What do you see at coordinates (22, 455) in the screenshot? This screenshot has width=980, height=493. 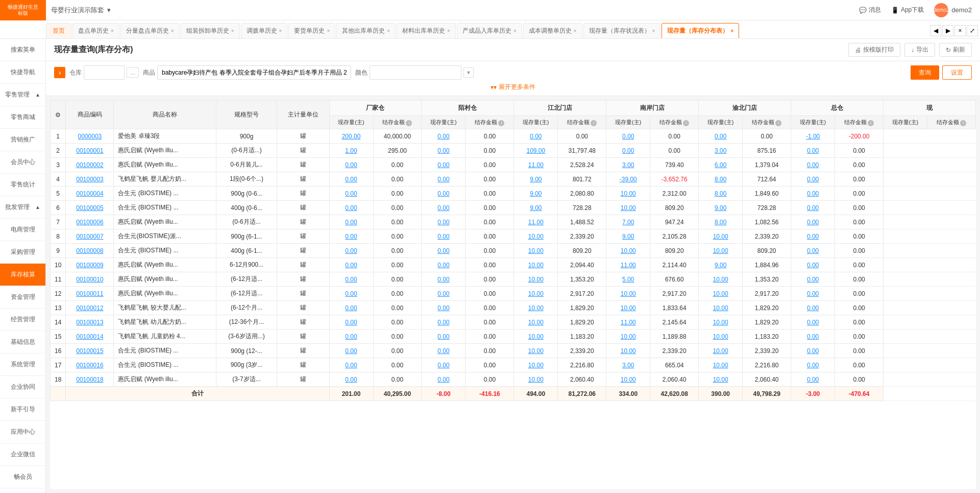 I see `sidebar-item-wechat: 企业微信` at bounding box center [22, 455].